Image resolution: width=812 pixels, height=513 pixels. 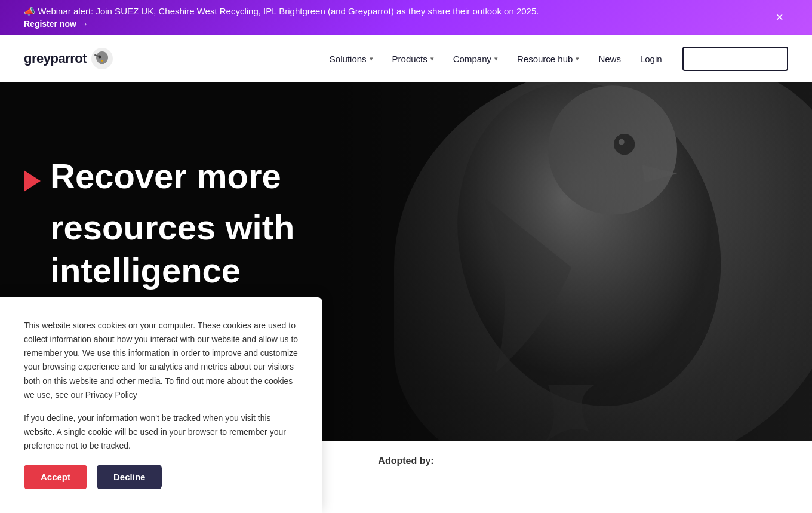 I want to click on logo-parrot-icon, so click(x=102, y=59).